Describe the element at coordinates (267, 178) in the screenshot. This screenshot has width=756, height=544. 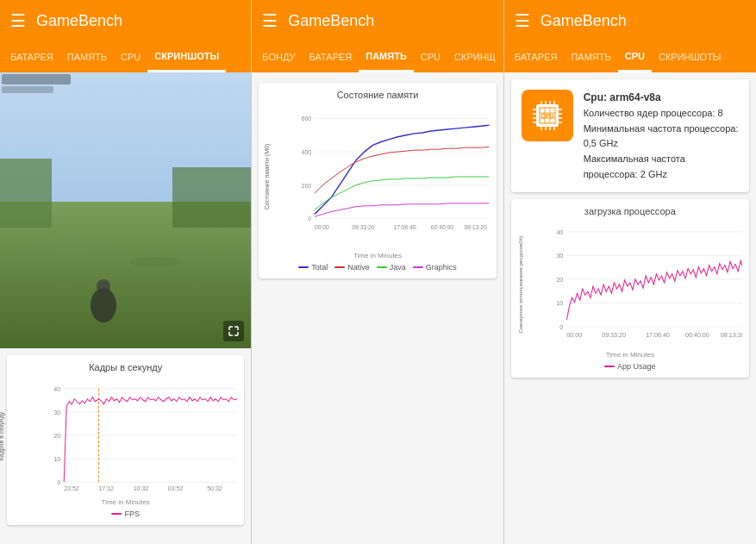
I see `memory-y-label: Состояние памяти (Мб)` at that location.